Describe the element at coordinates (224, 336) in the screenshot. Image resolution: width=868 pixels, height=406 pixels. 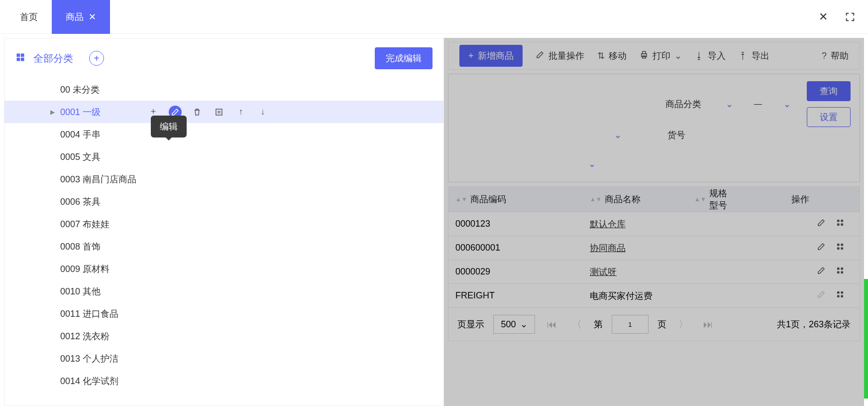
I see `tree-node: 0012 洗衣粉` at that location.